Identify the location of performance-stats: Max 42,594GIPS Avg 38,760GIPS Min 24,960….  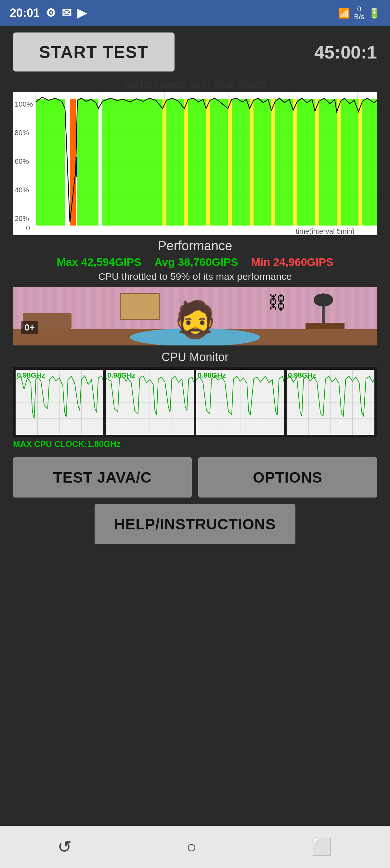
(195, 262).